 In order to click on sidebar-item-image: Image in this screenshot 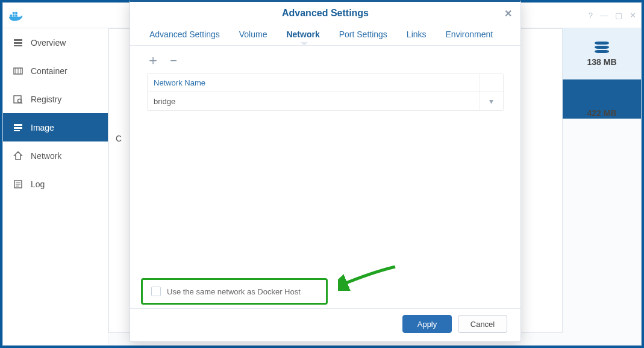, I will do `click(55, 128)`.